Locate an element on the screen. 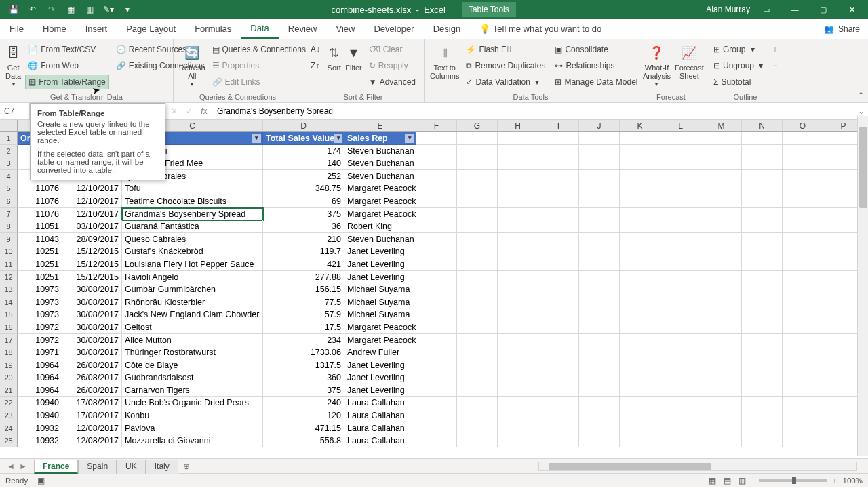  cell: Margaret Peacock is located at coordinates (380, 328).